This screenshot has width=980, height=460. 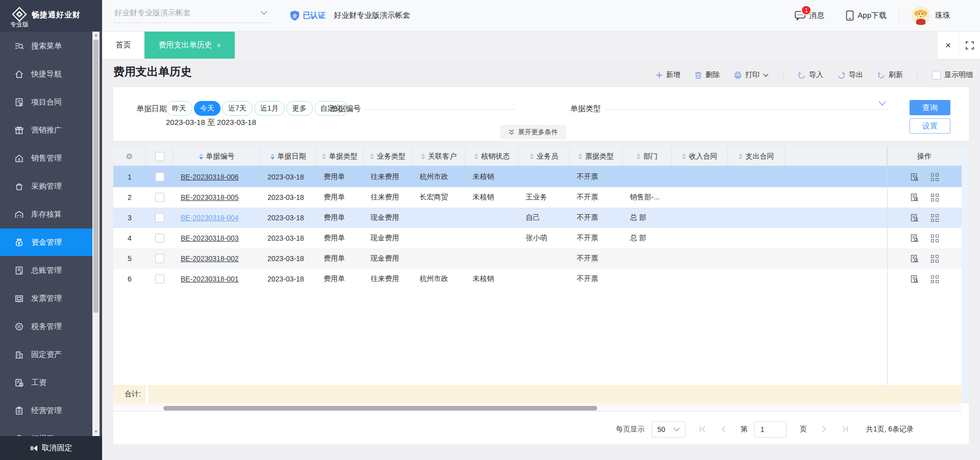 I want to click on sidebar-item-general-ledger: ¥ 总账管理, so click(x=46, y=270).